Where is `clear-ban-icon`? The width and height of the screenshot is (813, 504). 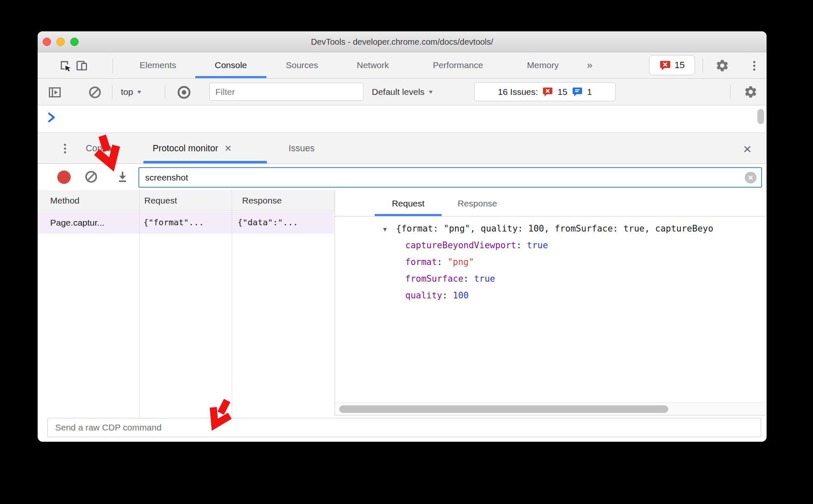
clear-ban-icon is located at coordinates (95, 92).